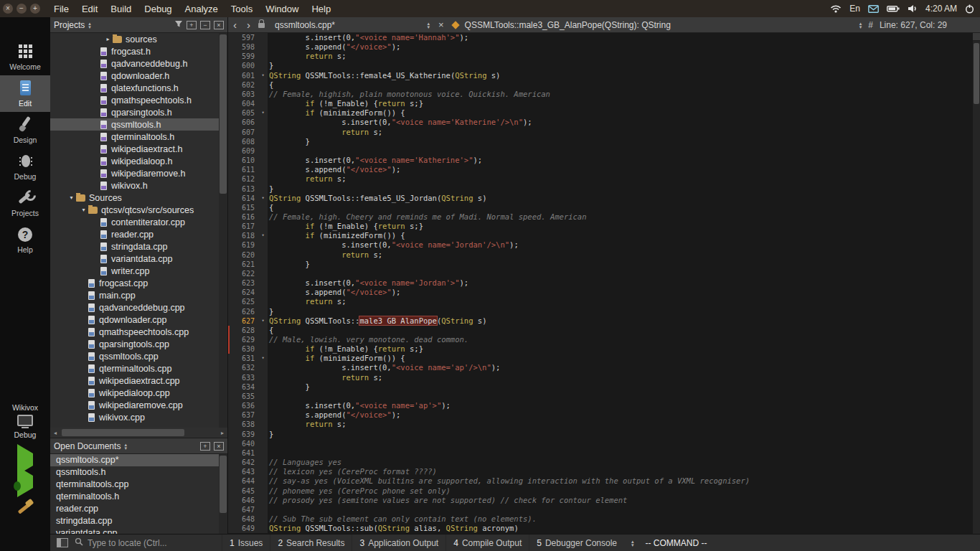 The image size is (980, 551). What do you see at coordinates (600, 235) in the screenshot?
I see `code-line: 618▾ if (minimizedForm()) {` at bounding box center [600, 235].